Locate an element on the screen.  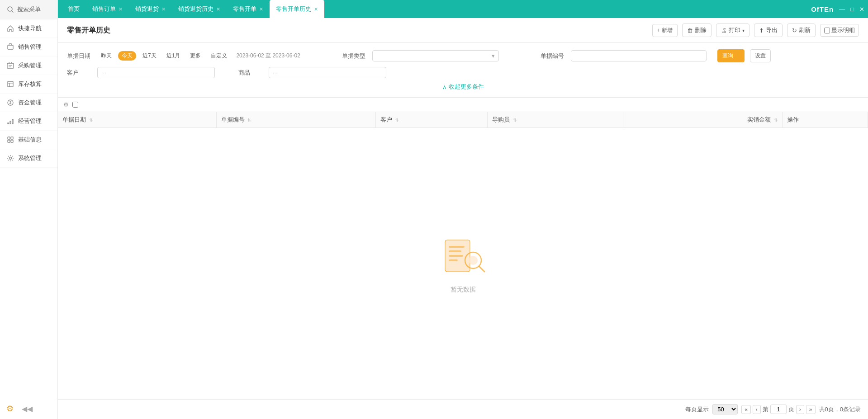
customer-dots: ··· is located at coordinates (104, 72).